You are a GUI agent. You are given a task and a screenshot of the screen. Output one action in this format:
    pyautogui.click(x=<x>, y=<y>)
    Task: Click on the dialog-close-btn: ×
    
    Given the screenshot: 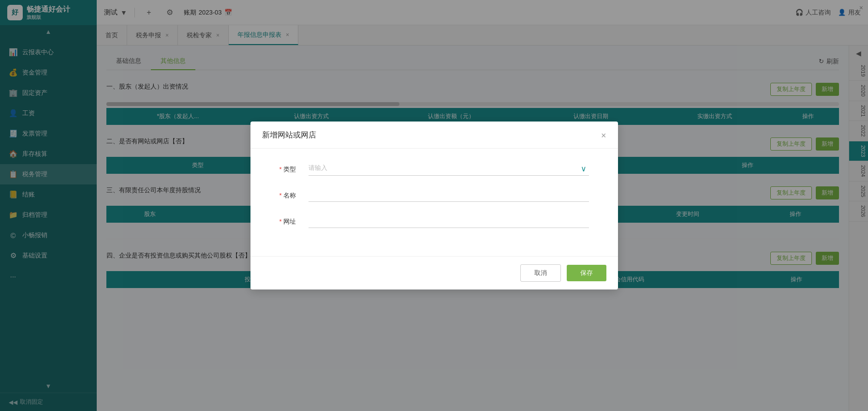 What is the action you would take?
    pyautogui.click(x=603, y=136)
    